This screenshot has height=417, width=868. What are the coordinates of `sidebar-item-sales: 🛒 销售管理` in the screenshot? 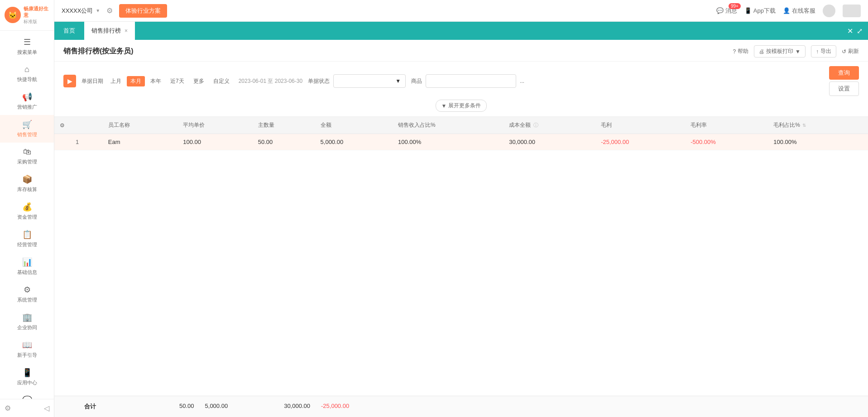 It's located at (27, 129).